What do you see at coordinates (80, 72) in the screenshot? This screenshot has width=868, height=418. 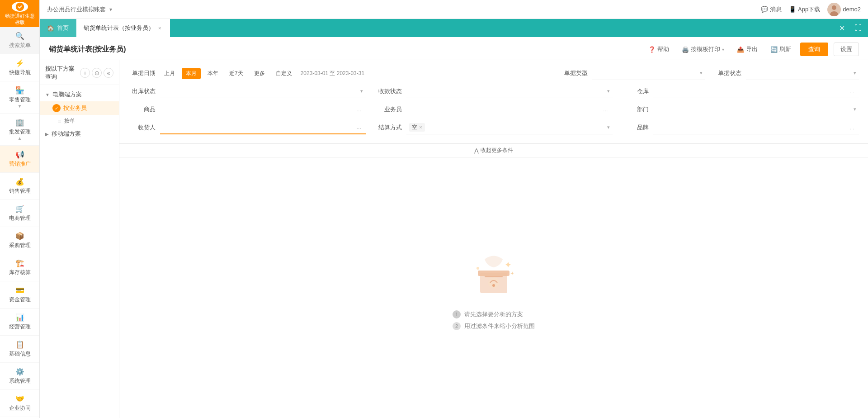 I see `left-panel-header: 按以下方案查询 + ⊙ «` at bounding box center [80, 72].